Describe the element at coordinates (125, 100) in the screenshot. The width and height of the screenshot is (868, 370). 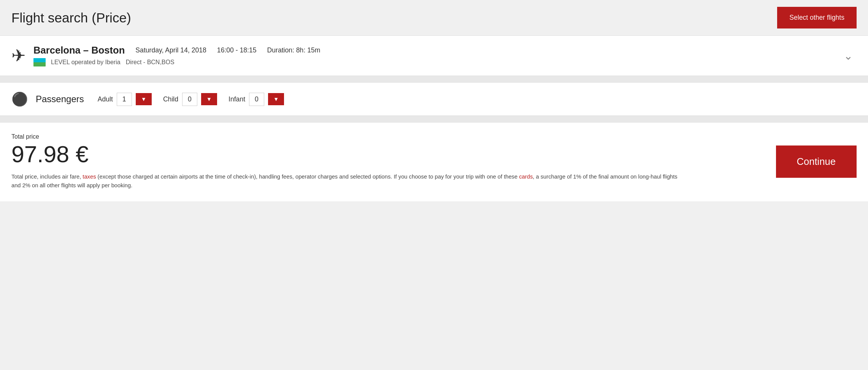
I see `adult-passenger-group: Adult 1 ▼` at that location.